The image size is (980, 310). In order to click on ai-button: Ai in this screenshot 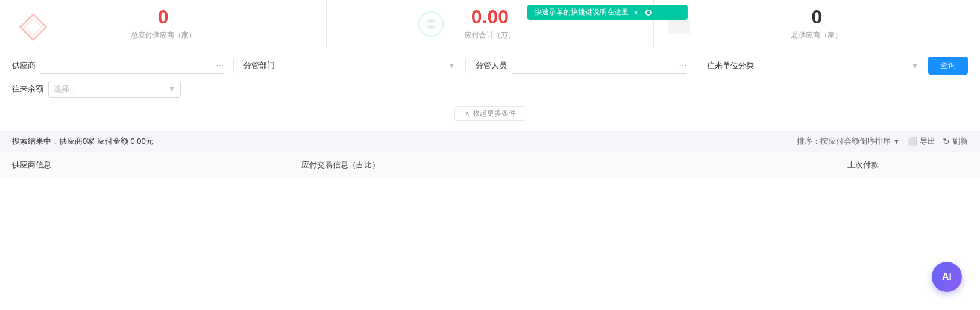, I will do `click(947, 277)`.